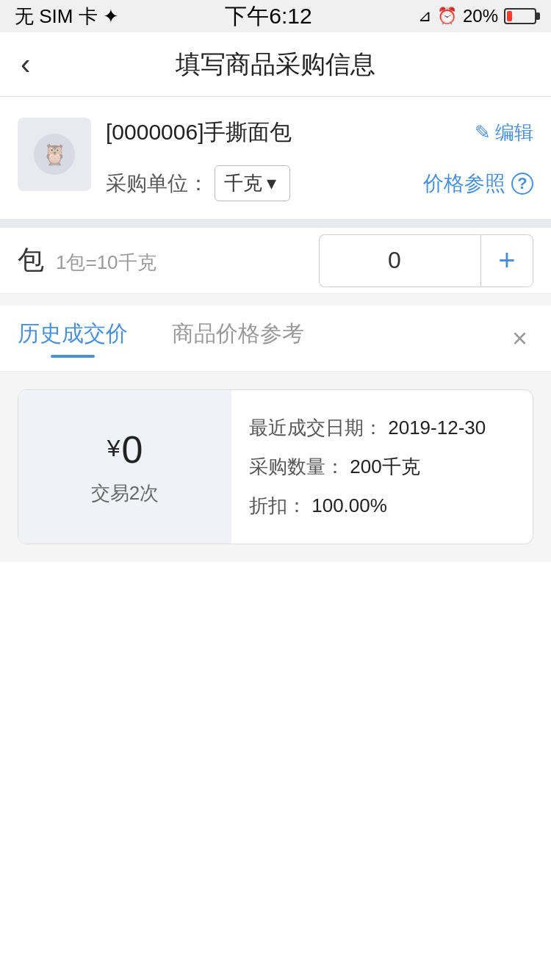  I want to click on quantity-row: 包 1包=10千克 +, so click(276, 261).